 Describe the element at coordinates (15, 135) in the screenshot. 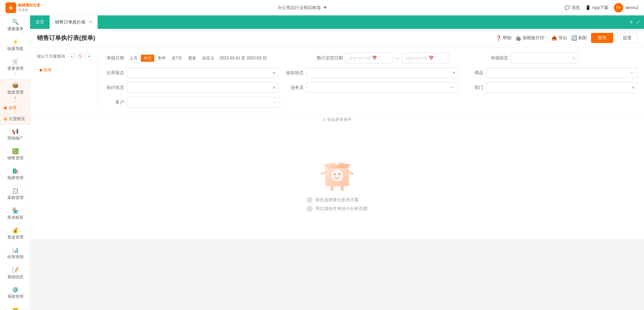

I see `sidebar-item-marketing: 📢 营销推广` at that location.